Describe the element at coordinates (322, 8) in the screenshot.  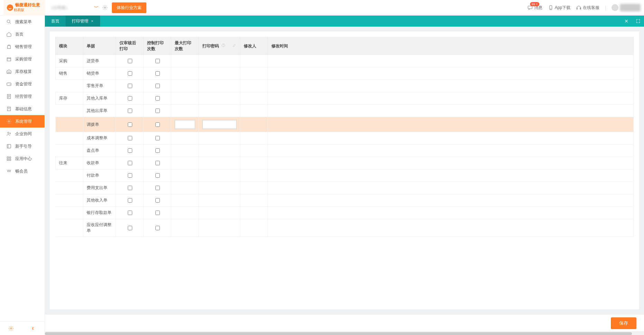
I see `top-header: 畅捷通好生意 精易版 （公司名） ﹀ 体验行业方案 99 + 消息 App下载 …` at that location.